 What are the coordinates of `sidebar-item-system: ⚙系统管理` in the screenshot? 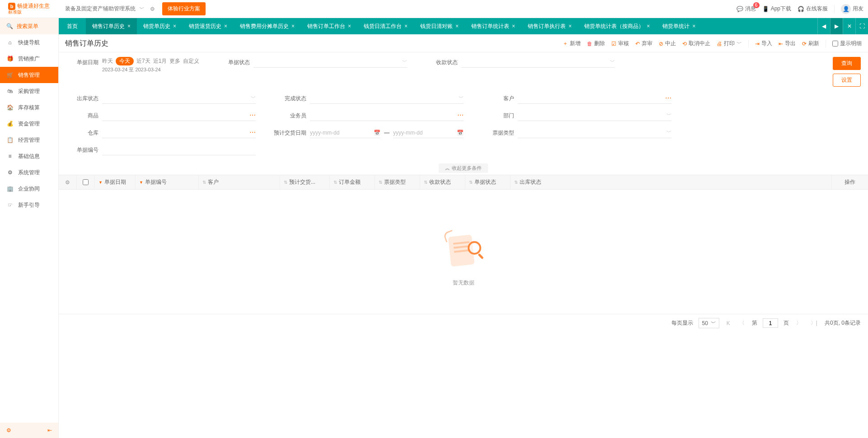 It's located at (29, 172).